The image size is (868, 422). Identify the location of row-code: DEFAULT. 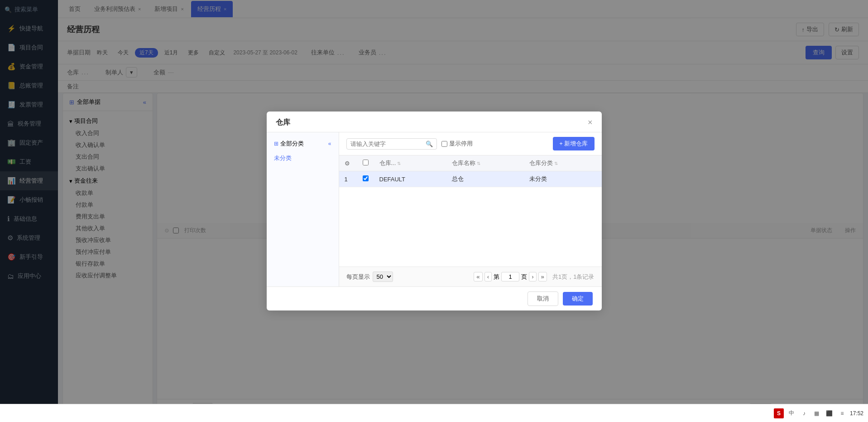
(410, 179).